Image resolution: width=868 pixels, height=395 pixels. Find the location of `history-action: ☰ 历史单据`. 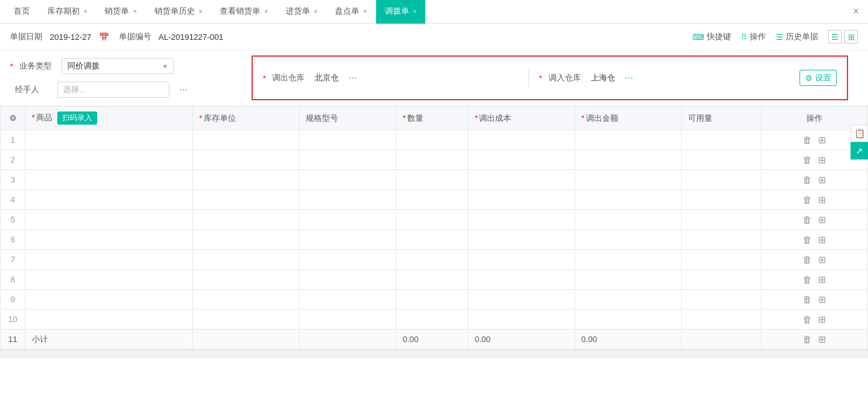

history-action: ☰ 历史单据 is located at coordinates (797, 37).